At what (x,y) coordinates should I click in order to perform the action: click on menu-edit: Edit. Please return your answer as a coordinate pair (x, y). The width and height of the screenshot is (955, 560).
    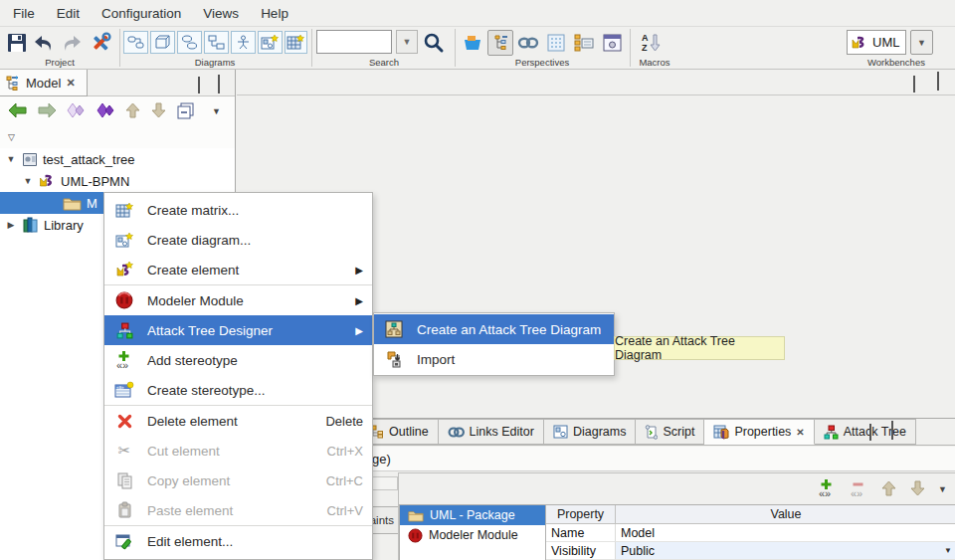
    Looking at the image, I should click on (68, 14).